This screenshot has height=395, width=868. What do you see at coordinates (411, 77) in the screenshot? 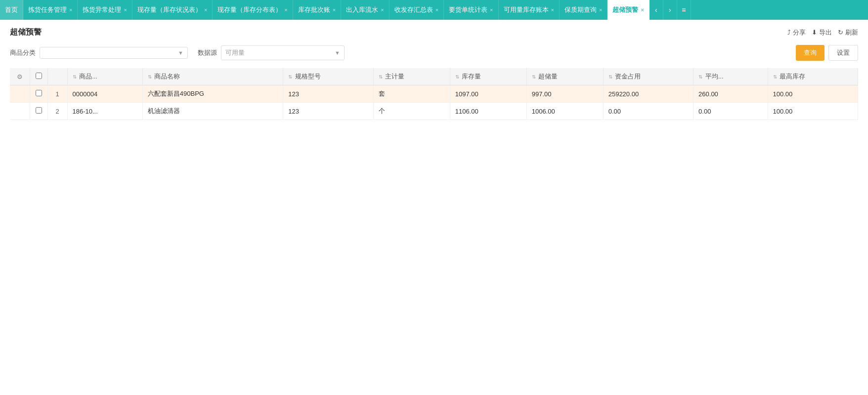
I see `col-unit-header: ⇅ 主计量` at bounding box center [411, 77].